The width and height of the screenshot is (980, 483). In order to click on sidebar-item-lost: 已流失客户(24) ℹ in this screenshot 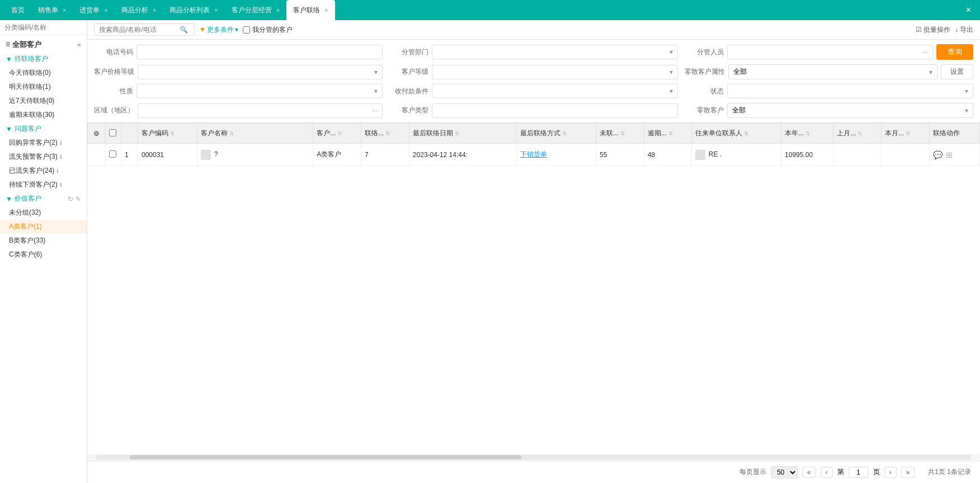, I will do `click(44, 171)`.